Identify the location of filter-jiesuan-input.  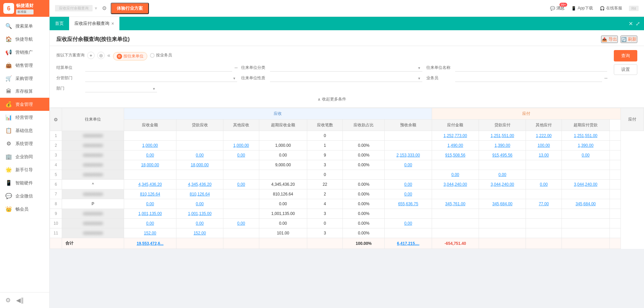
(159, 68).